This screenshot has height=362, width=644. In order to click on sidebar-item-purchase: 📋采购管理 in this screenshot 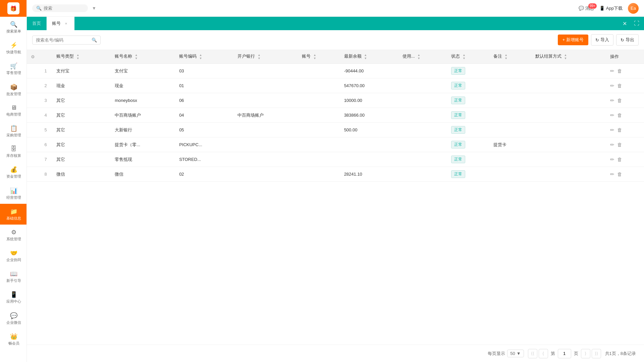, I will do `click(13, 131)`.